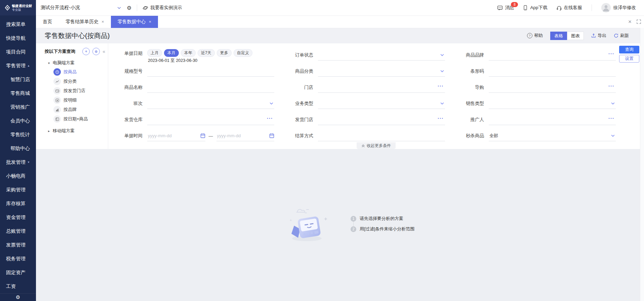 The image size is (644, 301). Describe the element at coordinates (381, 55) in the screenshot. I see `order-status-select` at that location.